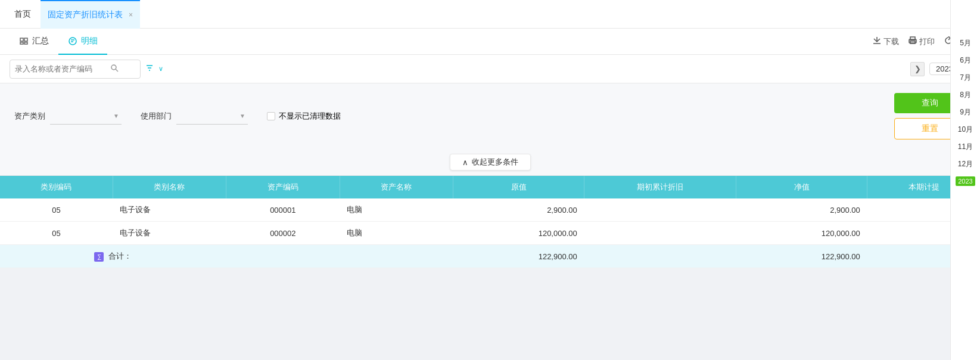  Describe the element at coordinates (169, 210) in the screenshot. I see `row1-category-name: 电子设备` at that location.